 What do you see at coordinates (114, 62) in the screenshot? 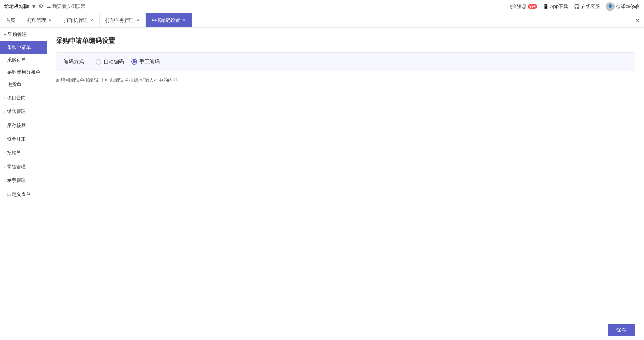
I see `auto-coding-label: 自动编码` at bounding box center [114, 62].